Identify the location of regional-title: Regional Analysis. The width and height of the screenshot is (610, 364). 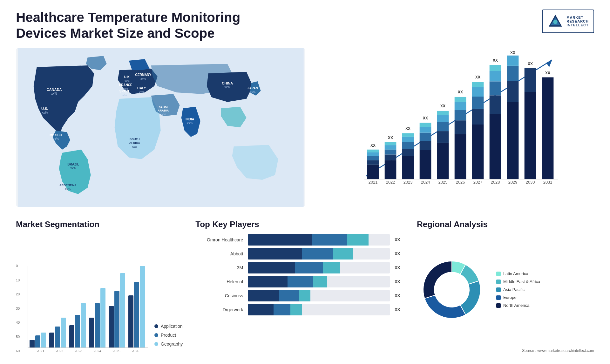
(505, 224).